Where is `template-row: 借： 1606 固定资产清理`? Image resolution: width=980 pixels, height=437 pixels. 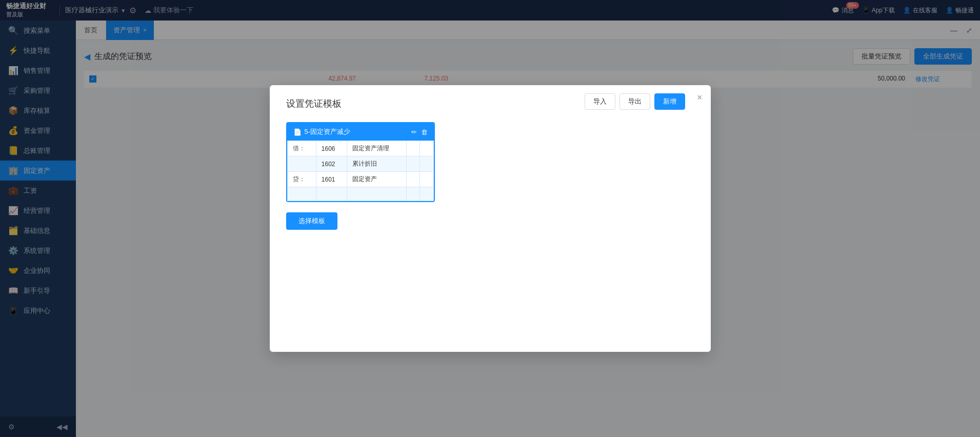 template-row: 借： 1606 固定资产清理 is located at coordinates (360, 149).